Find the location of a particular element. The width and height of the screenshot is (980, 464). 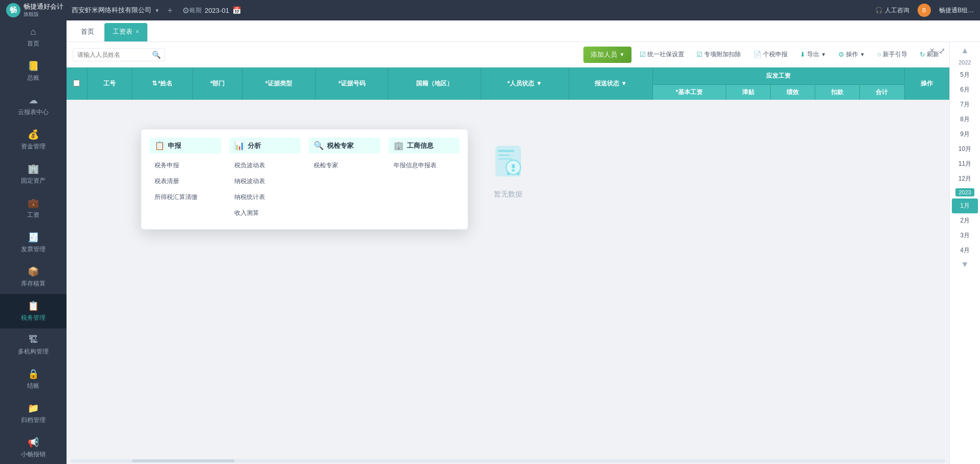

sidebar-item-multi: 🏗 多机构管理 is located at coordinates (33, 345).